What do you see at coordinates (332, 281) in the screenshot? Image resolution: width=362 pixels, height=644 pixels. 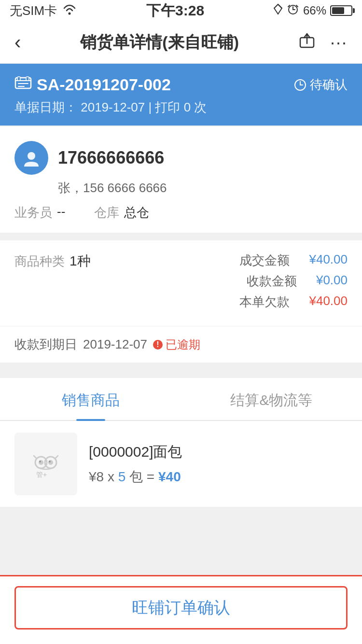 I see `received-amount-value: ¥0.00` at bounding box center [332, 281].